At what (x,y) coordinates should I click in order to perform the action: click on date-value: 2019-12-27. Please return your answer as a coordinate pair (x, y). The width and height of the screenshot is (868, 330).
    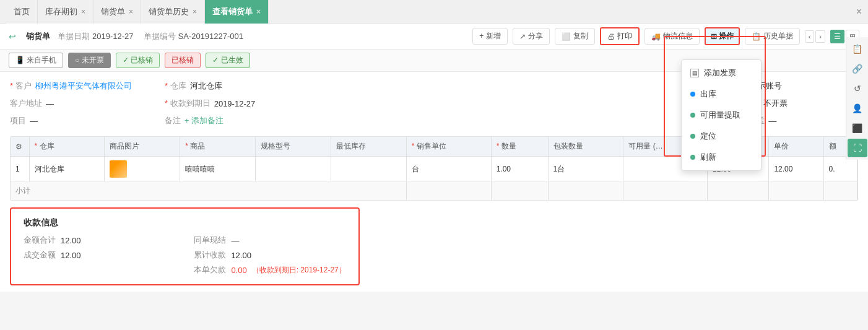
    Looking at the image, I should click on (113, 36).